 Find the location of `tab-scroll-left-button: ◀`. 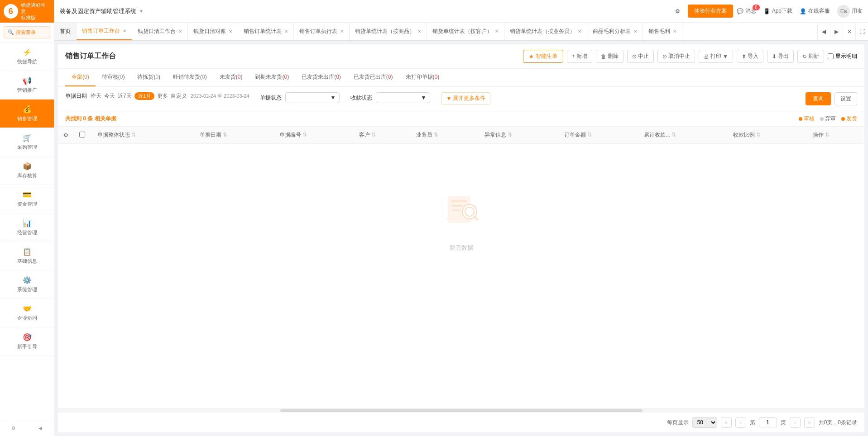

tab-scroll-left-button: ◀ is located at coordinates (824, 32).